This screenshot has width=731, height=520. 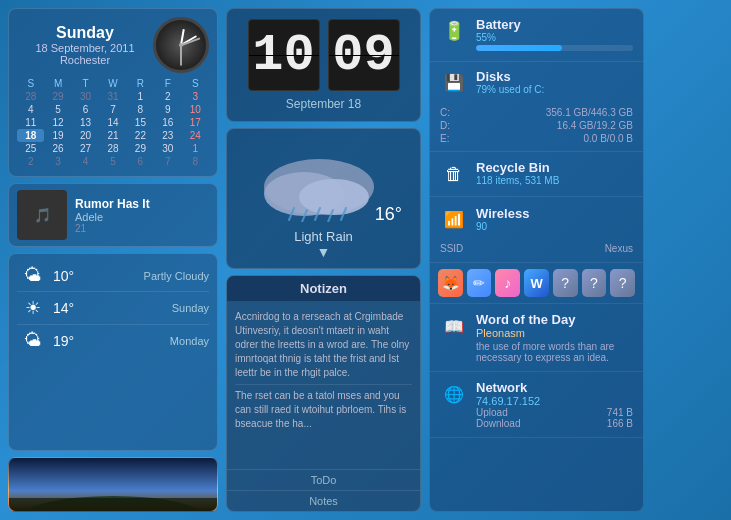 I want to click on network-download-label: Download, so click(x=498, y=424).